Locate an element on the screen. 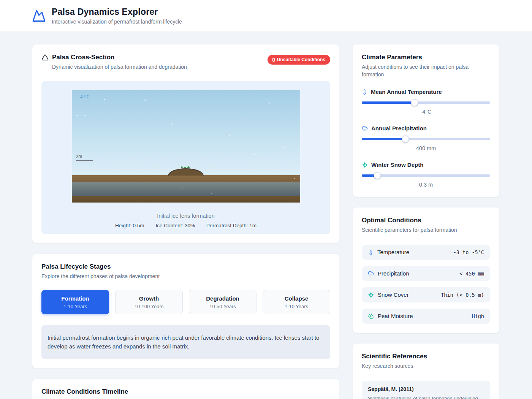  precipitation-slider-group: Annual Precipitation 400 mm is located at coordinates (426, 138).